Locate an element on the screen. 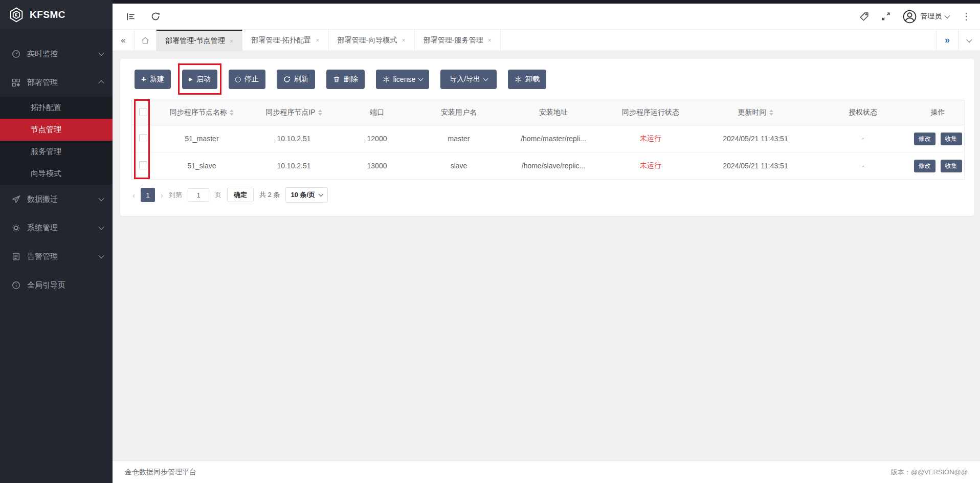 The width and height of the screenshot is (980, 483). refresh-page-icon is located at coordinates (155, 16).